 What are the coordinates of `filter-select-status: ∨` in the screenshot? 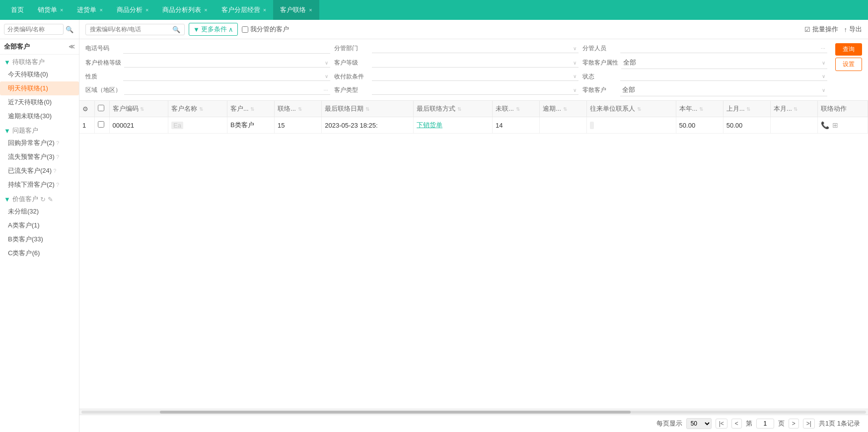 It's located at (724, 76).